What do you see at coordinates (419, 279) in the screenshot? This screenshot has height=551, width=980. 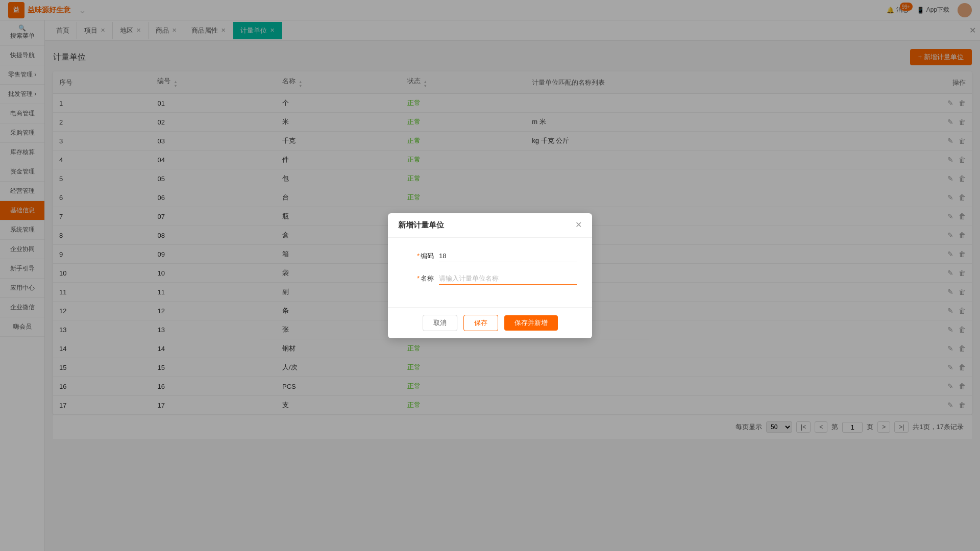 I see `name-label: *名称` at bounding box center [419, 279].